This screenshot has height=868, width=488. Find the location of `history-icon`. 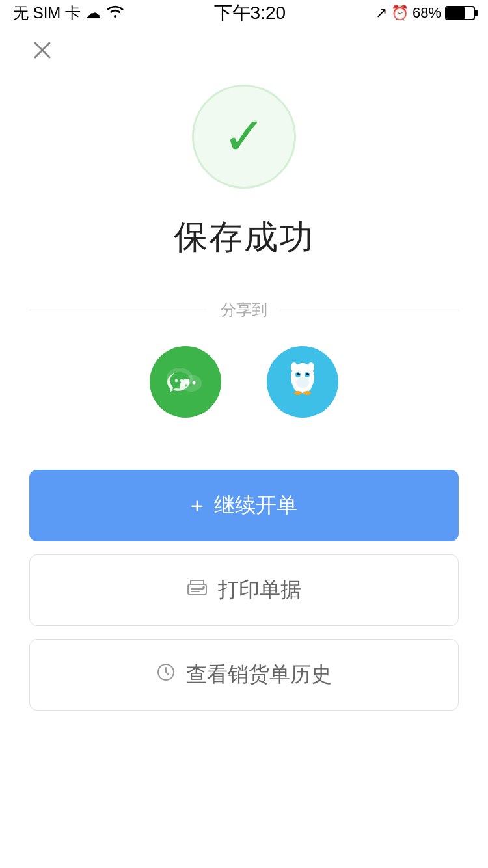

history-icon is located at coordinates (166, 675).